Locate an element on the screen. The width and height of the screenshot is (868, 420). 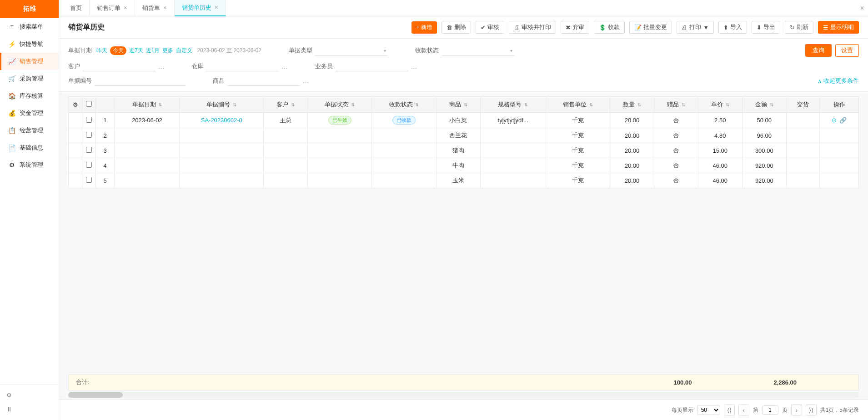
col-checkbox is located at coordinates (89, 105).